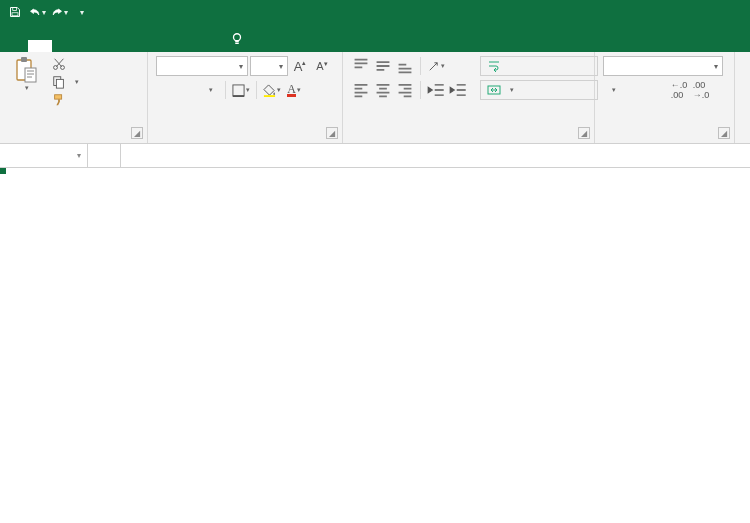  I want to click on tab-formulas, so click(112, 46).